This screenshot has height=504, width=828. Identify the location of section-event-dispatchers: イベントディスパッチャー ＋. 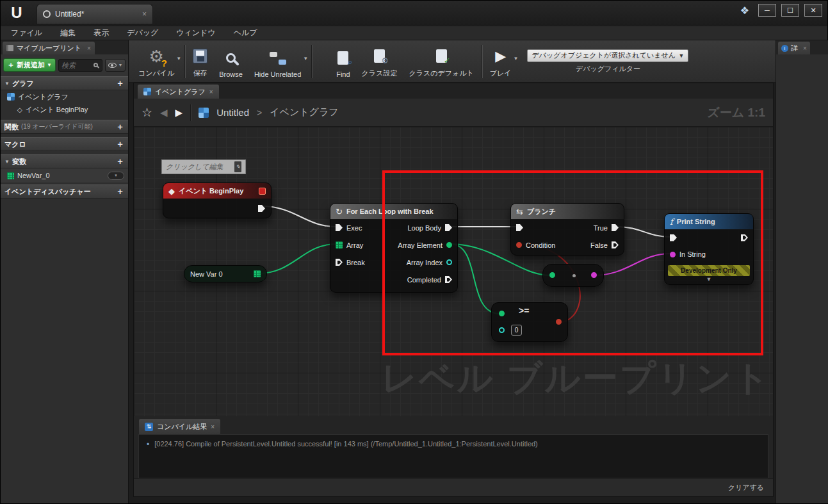
(64, 191).